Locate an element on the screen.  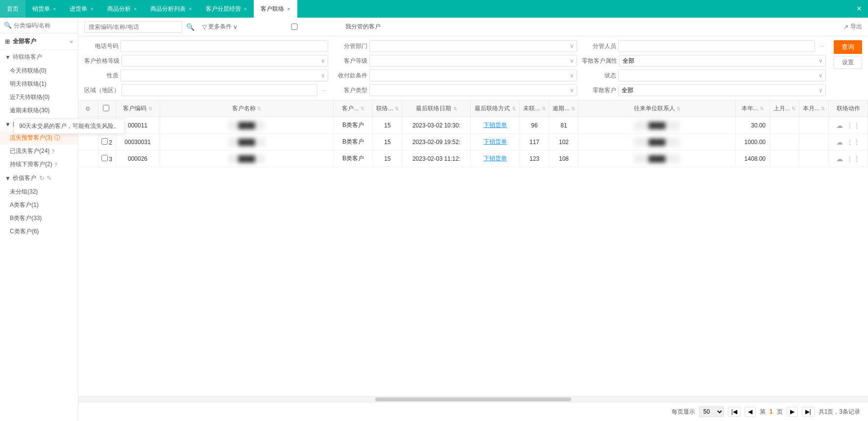
nav-analysis-list: 商品分析列表 × is located at coordinates (171, 9).